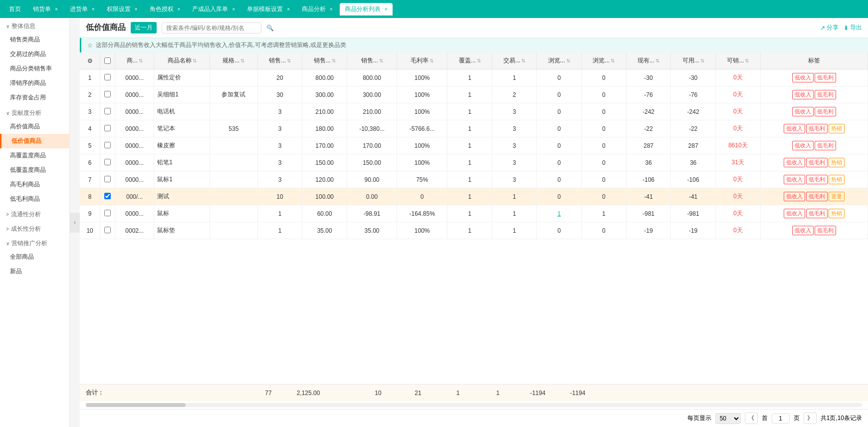 This screenshot has height=427, width=868. What do you see at coordinates (35, 127) in the screenshot?
I see `sidebar-item-high-value: 高价值商品` at bounding box center [35, 127].